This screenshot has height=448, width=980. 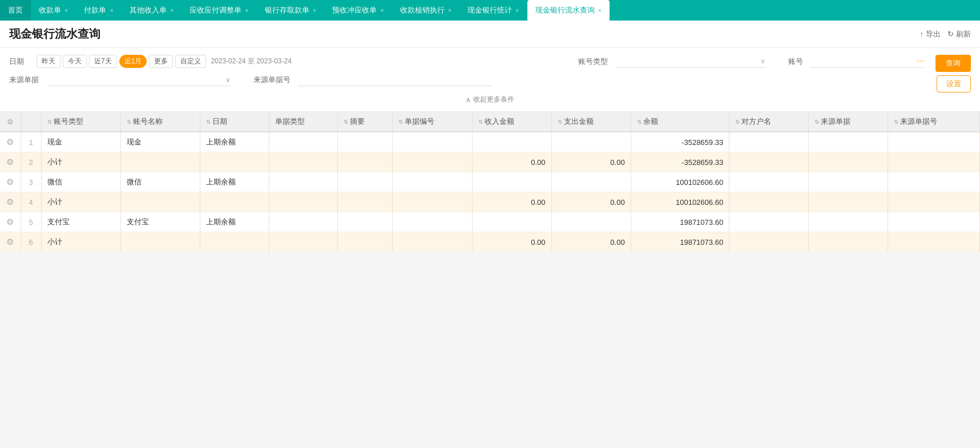 I want to click on nav-item-付款单: 付款单×, so click(x=98, y=10).